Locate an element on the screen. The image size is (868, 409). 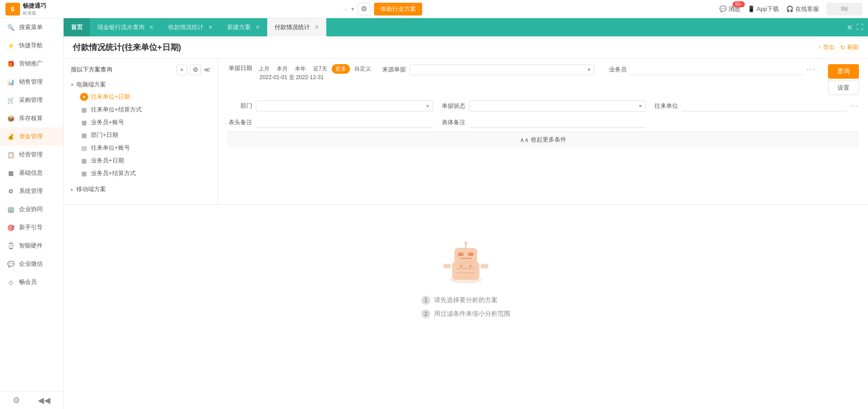
app-icon: 📱 is located at coordinates (751, 9).